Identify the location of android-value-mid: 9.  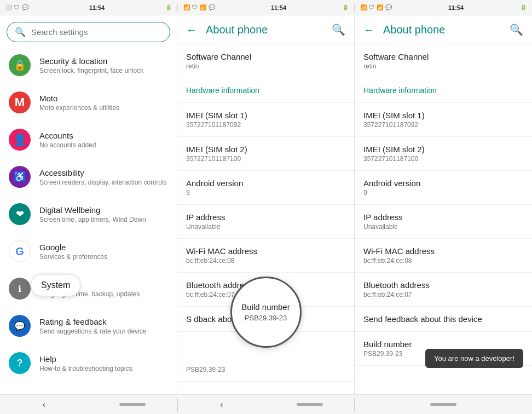
(266, 193).